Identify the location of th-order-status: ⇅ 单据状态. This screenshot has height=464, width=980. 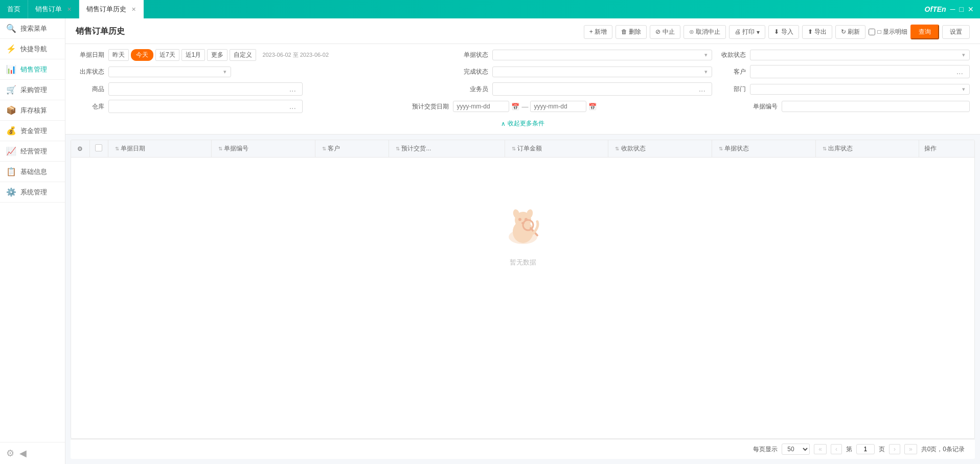
(764, 149).